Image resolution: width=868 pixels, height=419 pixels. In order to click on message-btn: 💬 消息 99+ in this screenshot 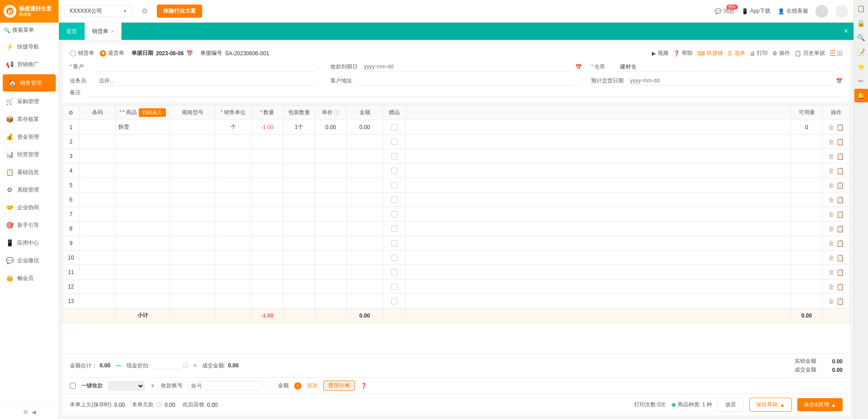, I will do `click(724, 11)`.